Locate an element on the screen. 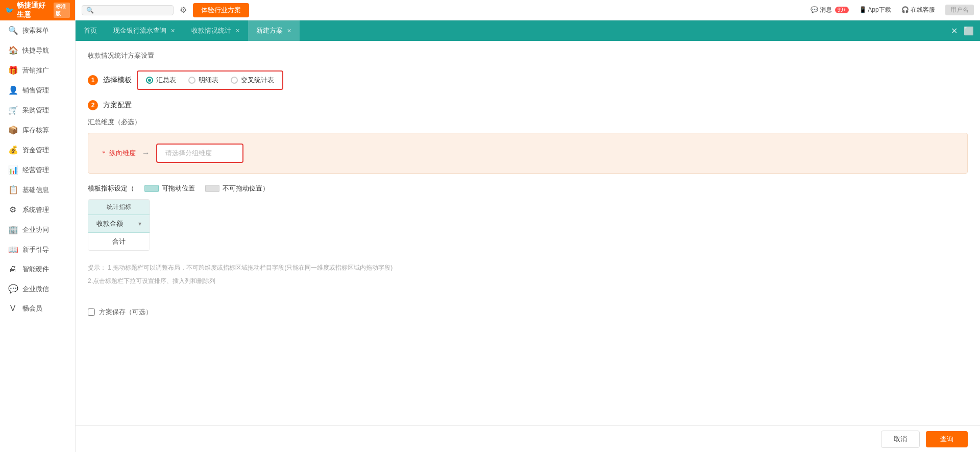  gear-icon: ⚙ is located at coordinates (13, 209).